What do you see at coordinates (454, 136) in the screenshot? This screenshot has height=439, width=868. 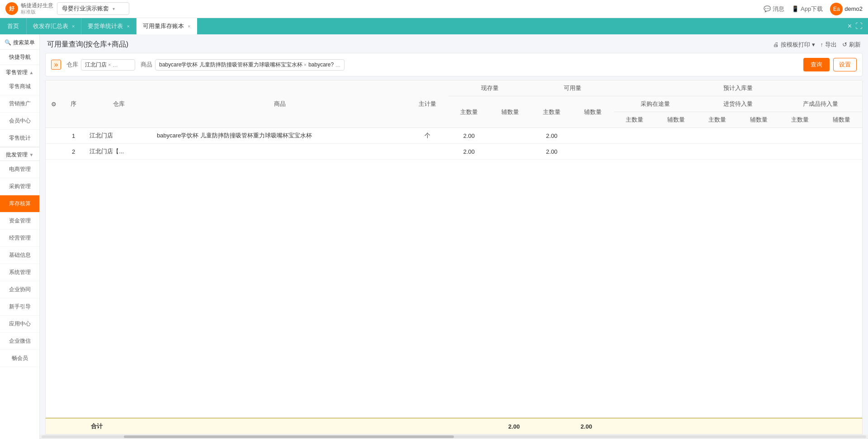 I see `table-row: 1 江北门店 babycare学饮杯 儿童防摔防撞吸管杯重力球吸嘴杯宝宝水杯 个…` at bounding box center [454, 136].